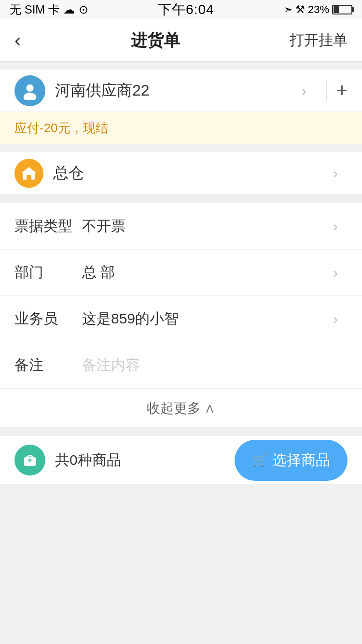 The image size is (362, 644). What do you see at coordinates (300, 10) in the screenshot?
I see `alarm-icon: ⚒` at bounding box center [300, 10].